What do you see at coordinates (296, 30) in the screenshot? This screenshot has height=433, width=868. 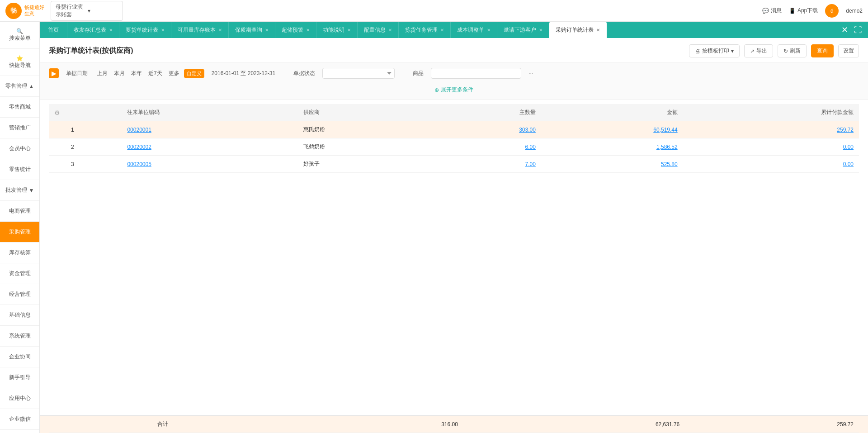 I see `tab-overstock: 超储预警 ✕` at bounding box center [296, 30].